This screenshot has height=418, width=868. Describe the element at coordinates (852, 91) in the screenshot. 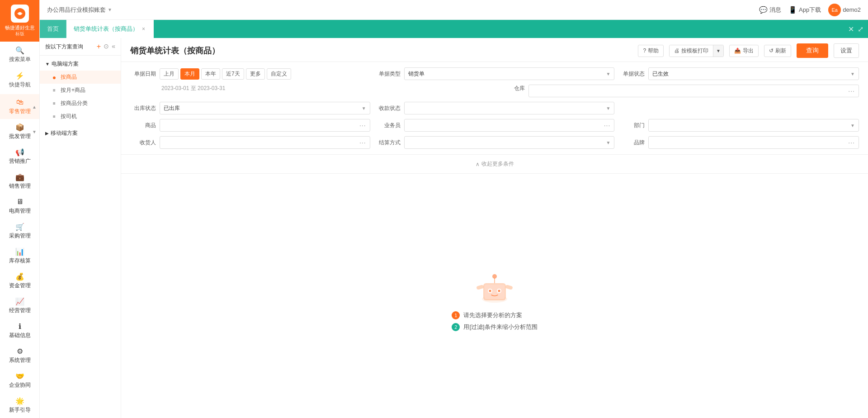

I see `warehouse-dots: ···` at that location.